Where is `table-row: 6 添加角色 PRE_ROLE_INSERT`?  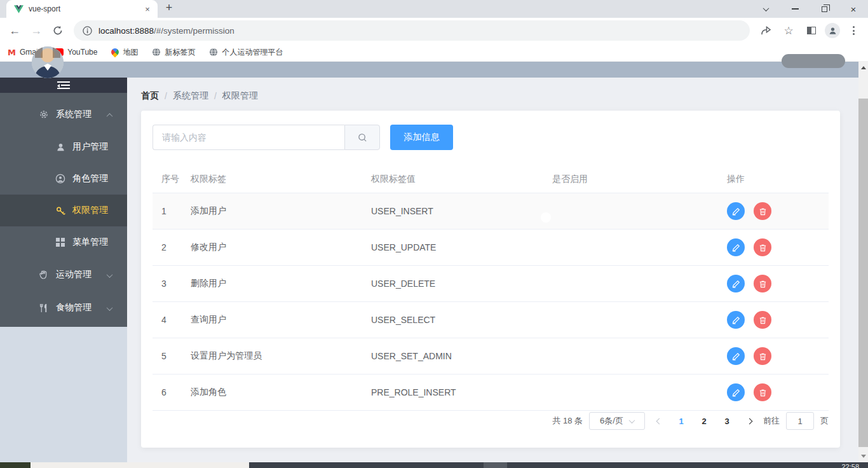
table-row: 6 添加角色 PRE_ROLE_INSERT is located at coordinates (491, 393).